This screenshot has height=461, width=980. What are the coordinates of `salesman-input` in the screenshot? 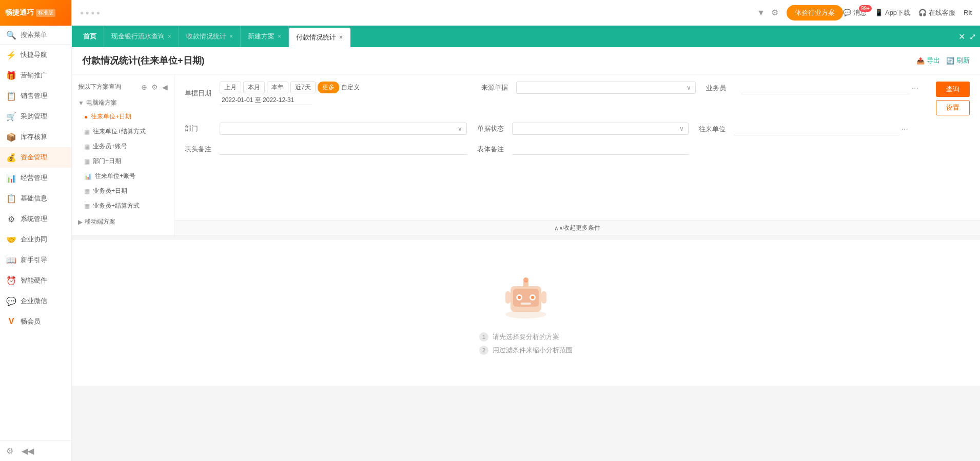 It's located at (825, 88).